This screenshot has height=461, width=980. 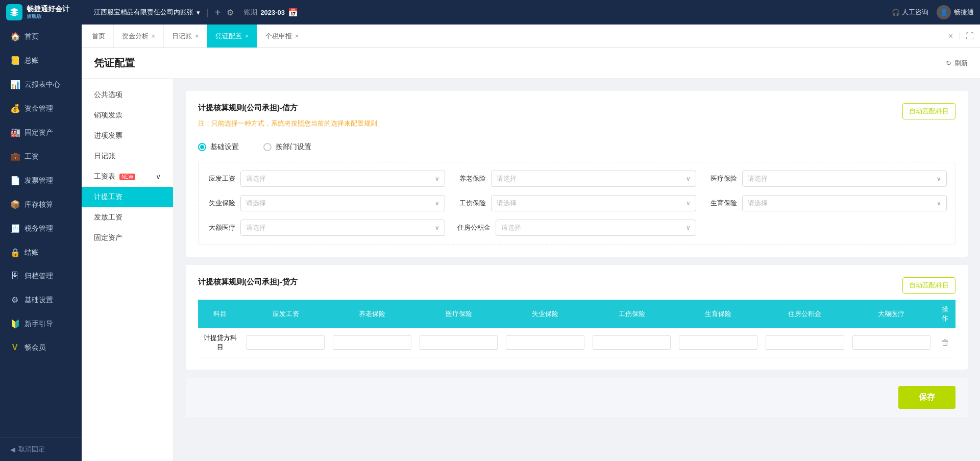 What do you see at coordinates (128, 136) in the screenshot?
I see `sub-nav-purchase: 进项发票` at bounding box center [128, 136].